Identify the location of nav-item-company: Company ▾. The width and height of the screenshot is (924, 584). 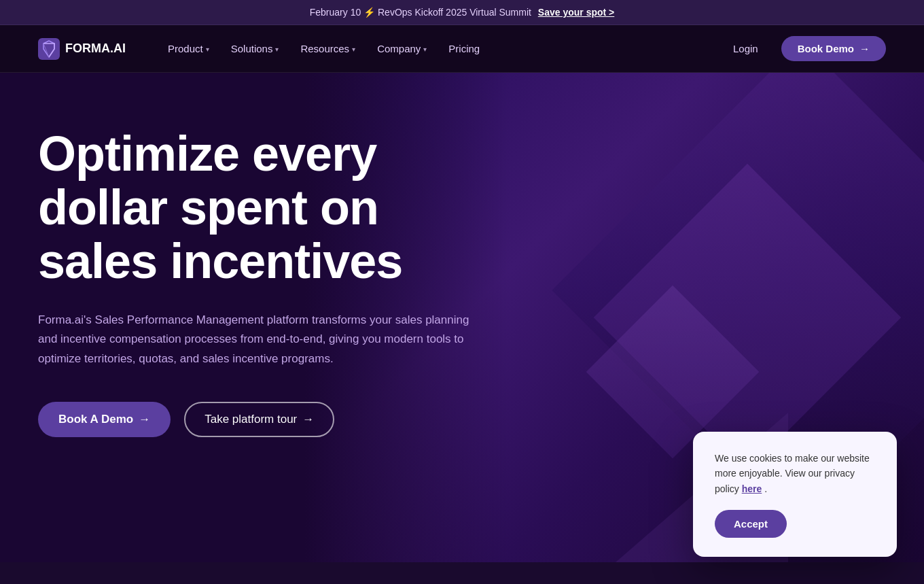
(402, 49).